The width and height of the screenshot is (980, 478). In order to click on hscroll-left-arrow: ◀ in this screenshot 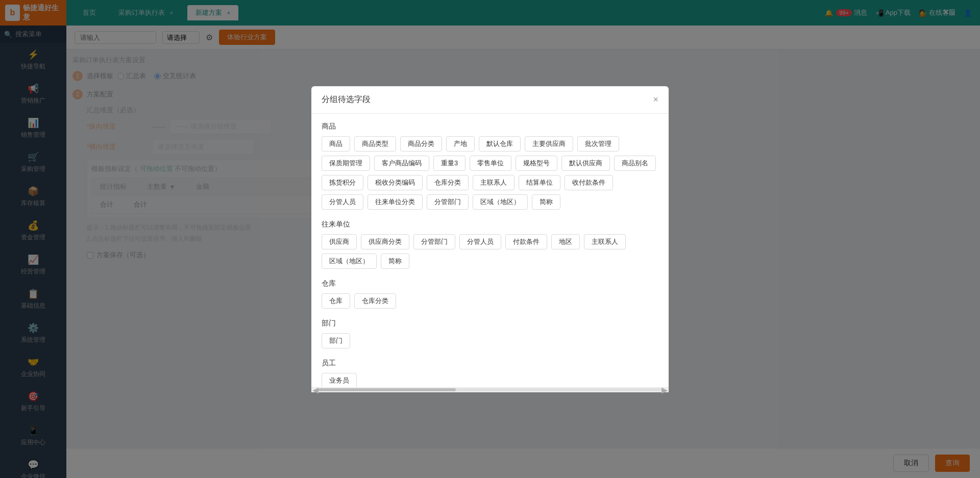, I will do `click(315, 390)`.